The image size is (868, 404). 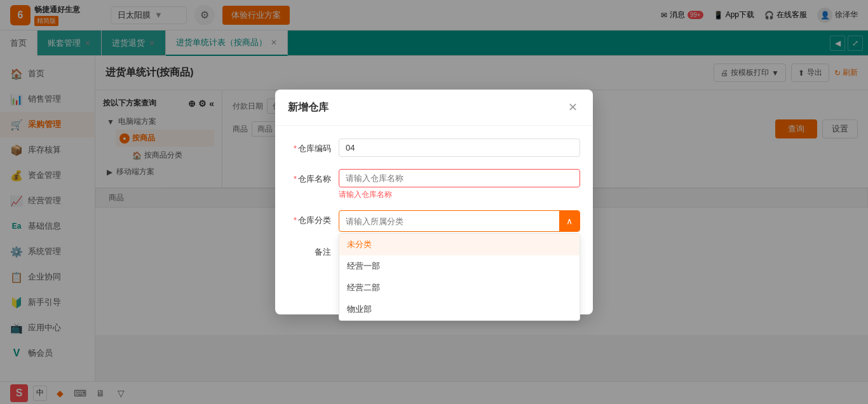 What do you see at coordinates (434, 184) in the screenshot?
I see `name-row: 仓库名称 请输入仓库名称` at bounding box center [434, 184].